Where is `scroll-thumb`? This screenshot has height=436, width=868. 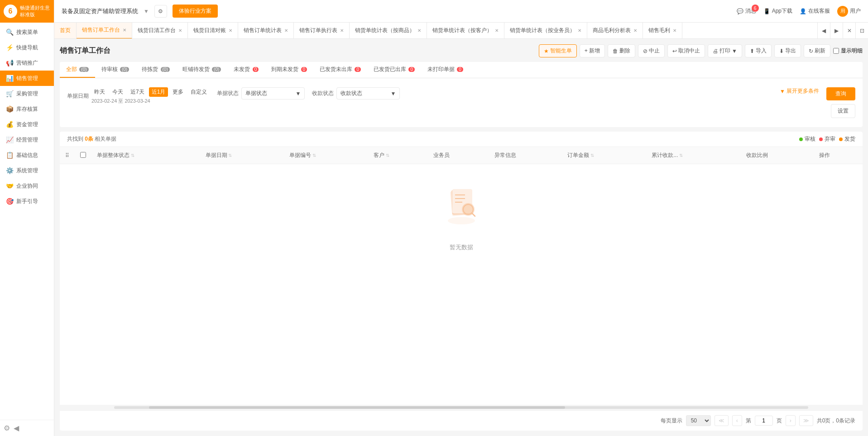
scroll-thumb is located at coordinates (357, 408).